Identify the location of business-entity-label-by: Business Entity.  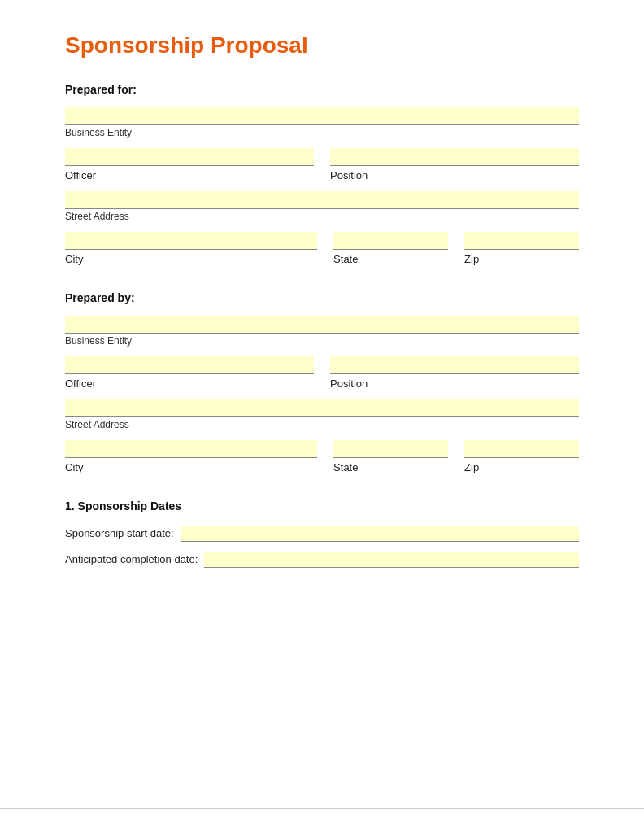
(322, 341).